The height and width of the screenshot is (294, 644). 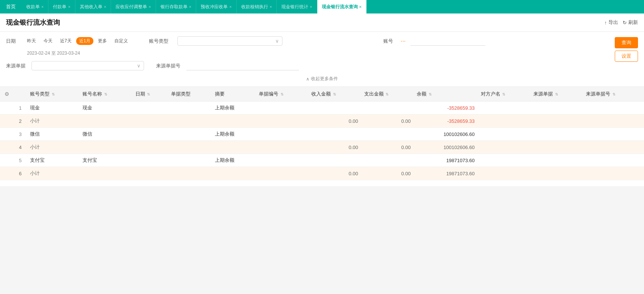 What do you see at coordinates (48, 41) in the screenshot?
I see `date-opt-today: 今天` at bounding box center [48, 41].